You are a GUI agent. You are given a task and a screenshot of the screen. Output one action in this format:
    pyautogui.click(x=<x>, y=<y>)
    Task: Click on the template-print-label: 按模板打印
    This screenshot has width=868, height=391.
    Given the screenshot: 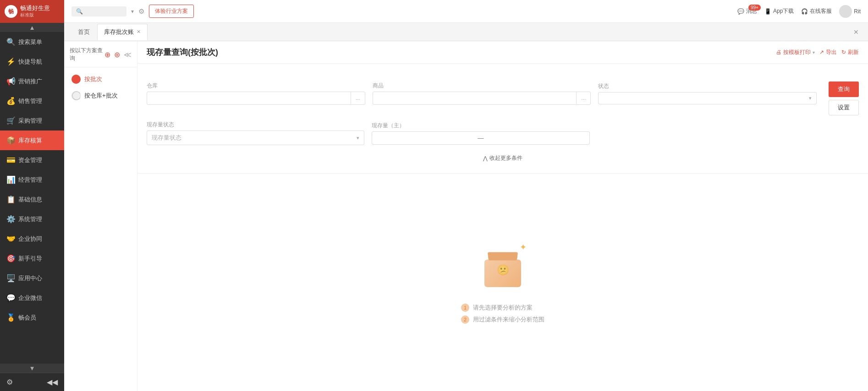 What is the action you would take?
    pyautogui.click(x=797, y=52)
    